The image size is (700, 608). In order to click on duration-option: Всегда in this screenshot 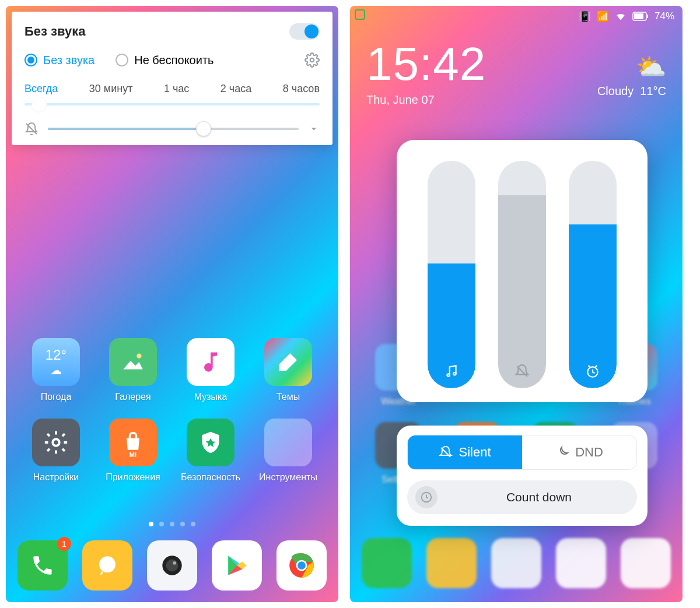, I will do `click(41, 89)`.